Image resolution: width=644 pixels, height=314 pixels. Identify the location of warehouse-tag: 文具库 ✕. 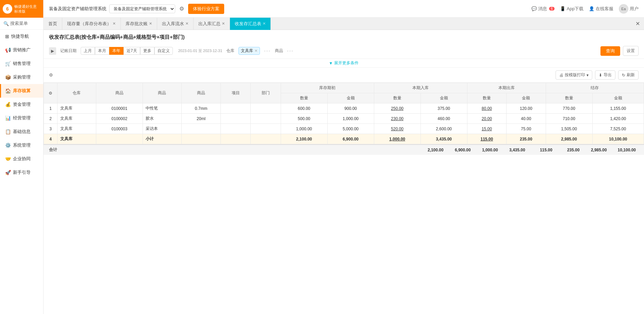
(249, 51).